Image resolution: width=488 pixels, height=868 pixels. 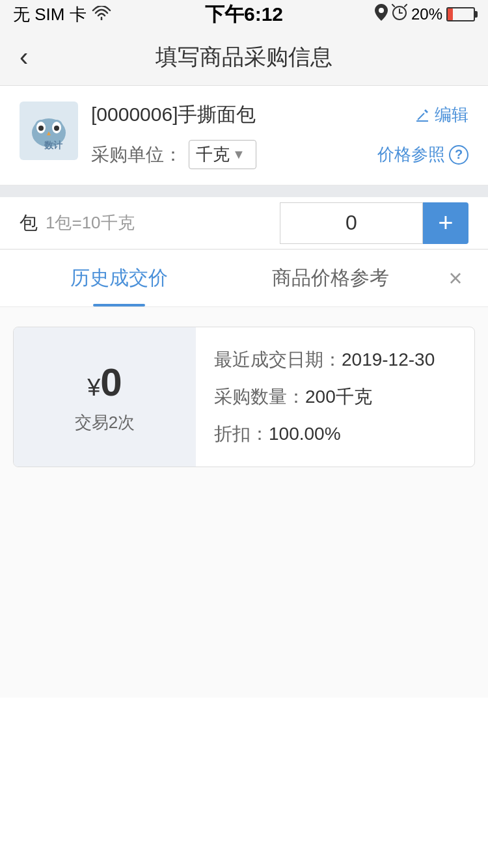 What do you see at coordinates (49, 14) in the screenshot?
I see `sim-label: 无 SIM 卡` at bounding box center [49, 14].